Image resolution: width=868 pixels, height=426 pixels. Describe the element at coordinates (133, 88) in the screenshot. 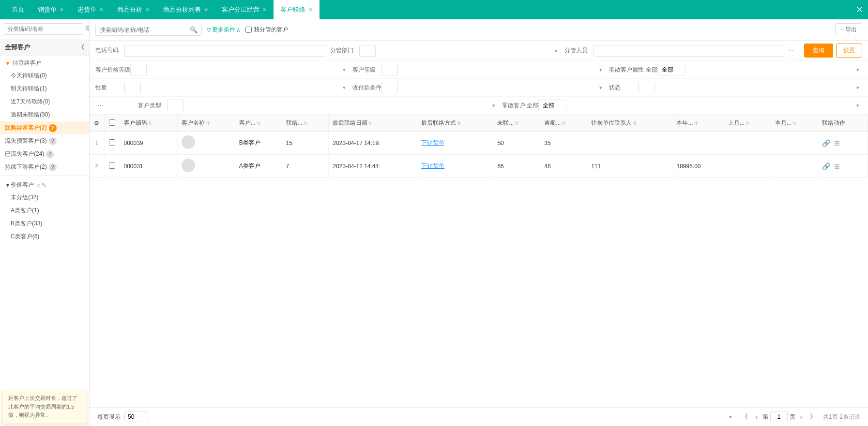

I see `nature-select` at that location.